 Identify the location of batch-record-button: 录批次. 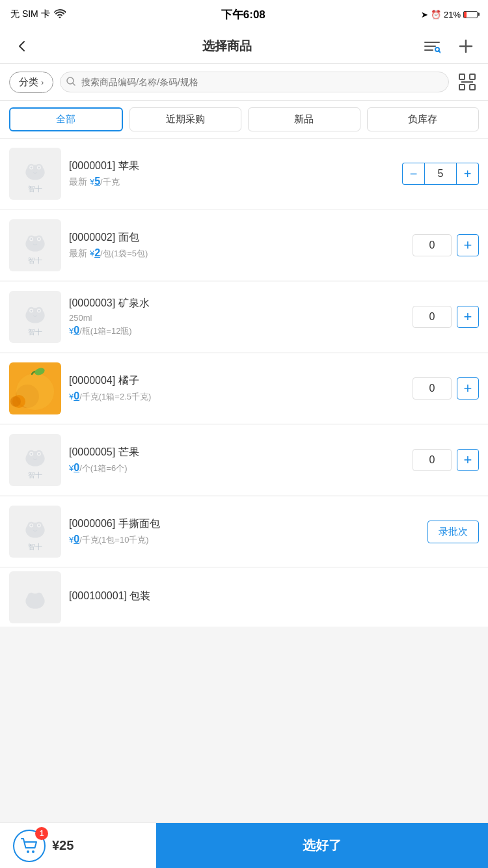
(453, 532).